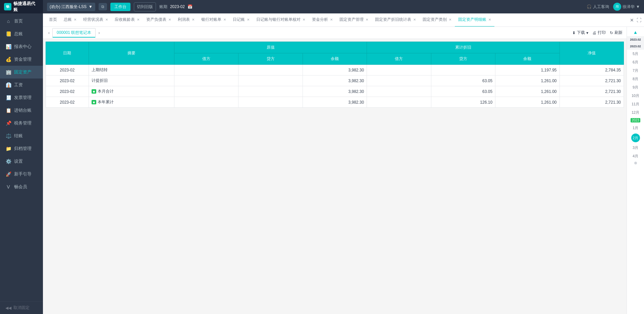 The image size is (644, 314). Describe the element at coordinates (8, 136) in the screenshot. I see `closing-icon: ⚖️` at that location.